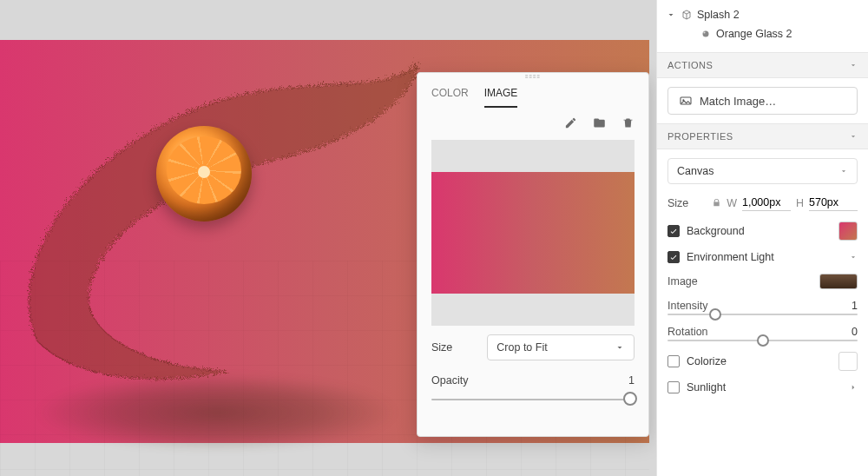 This screenshot has width=868, height=476. I want to click on match-image-button: Match Image…, so click(762, 101).